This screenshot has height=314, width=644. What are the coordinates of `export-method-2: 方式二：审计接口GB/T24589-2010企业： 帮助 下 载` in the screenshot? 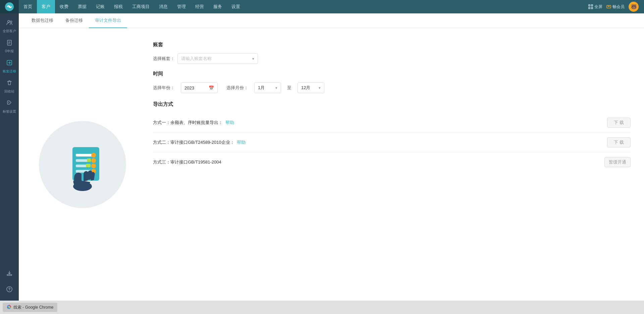 It's located at (392, 143).